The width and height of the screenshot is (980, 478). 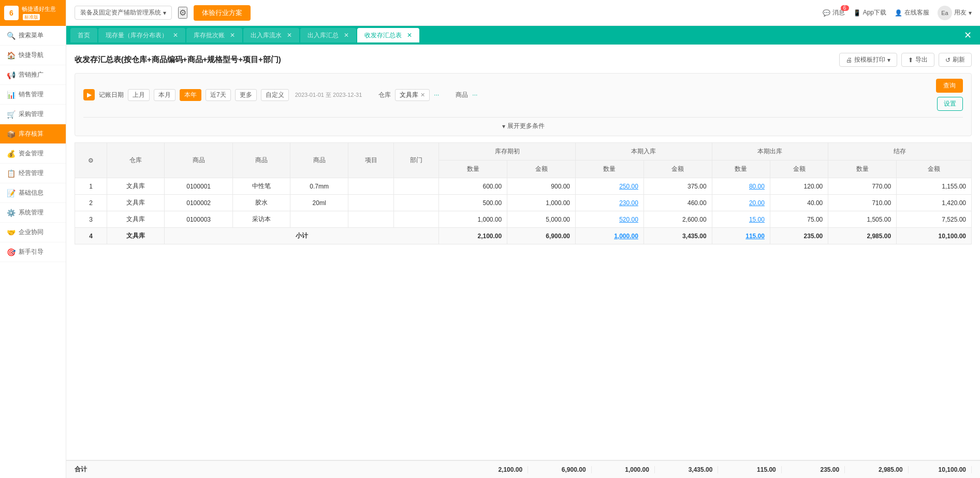 What do you see at coordinates (741, 203) in the screenshot?
I see `cell-out-qty: 20.00` at bounding box center [741, 203].